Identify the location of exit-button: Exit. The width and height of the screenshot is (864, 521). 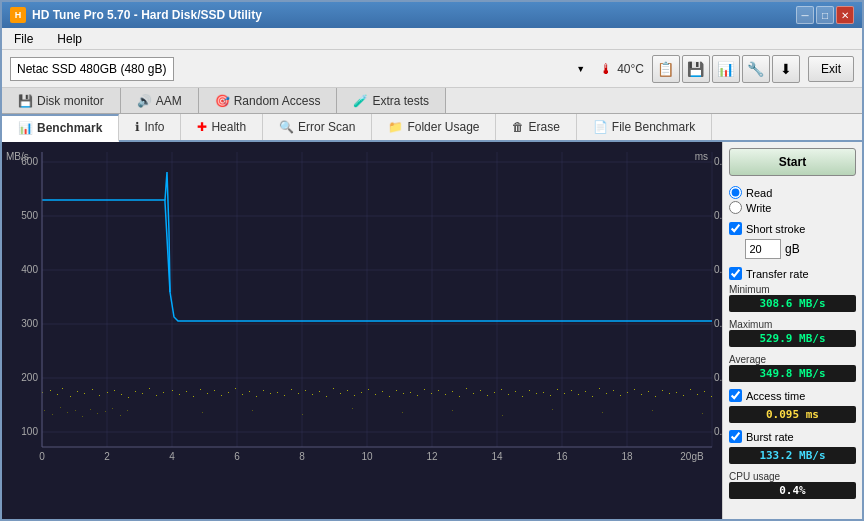
(831, 69).